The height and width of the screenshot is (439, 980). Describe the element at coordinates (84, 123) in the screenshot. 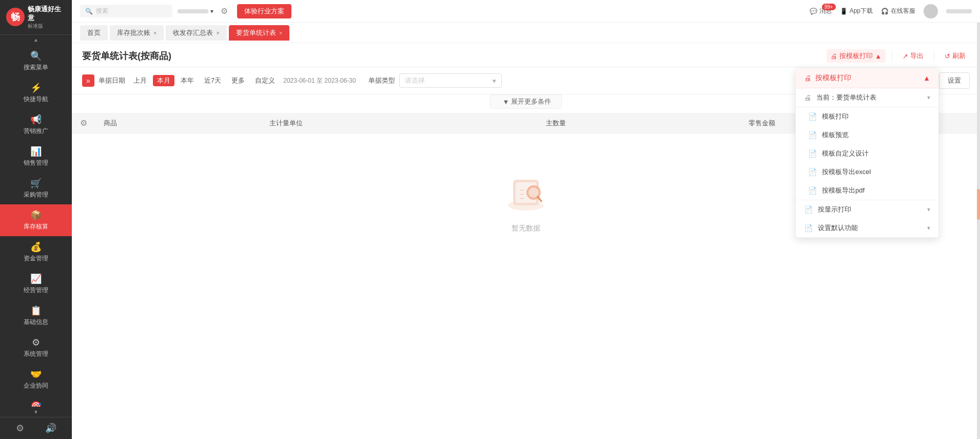

I see `table-settings-icon: ⚙` at that location.